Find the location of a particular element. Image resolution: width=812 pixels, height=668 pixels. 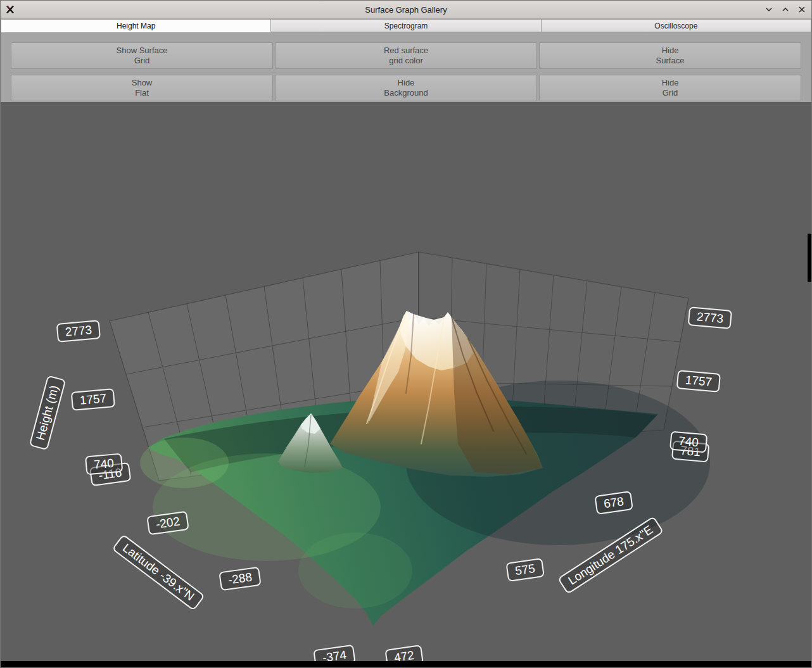

toggle-surface-button: Hide Surface is located at coordinates (670, 56).